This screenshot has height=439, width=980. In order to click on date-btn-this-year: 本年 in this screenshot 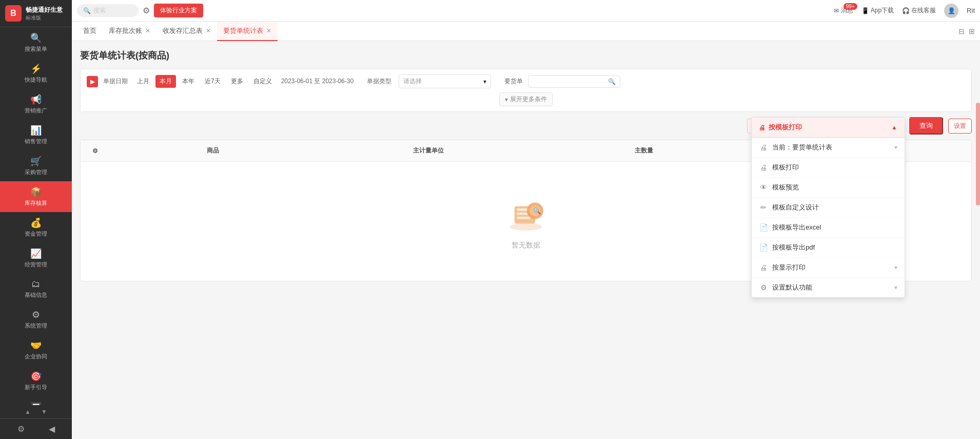, I will do `click(188, 81)`.